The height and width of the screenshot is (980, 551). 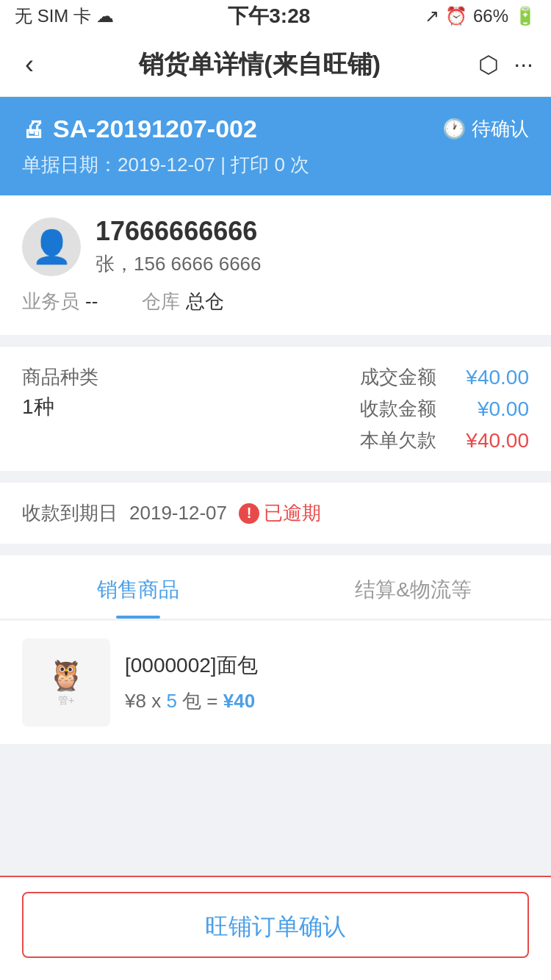 I want to click on tab-products: 销售商品, so click(x=138, y=587).